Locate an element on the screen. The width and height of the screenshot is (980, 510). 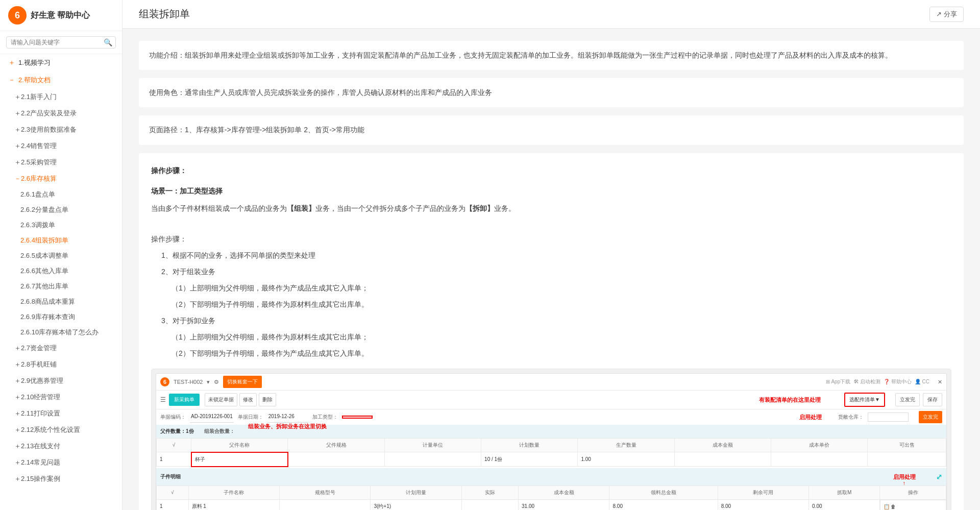
label: 2.1新手入门 is located at coordinates (39, 97).